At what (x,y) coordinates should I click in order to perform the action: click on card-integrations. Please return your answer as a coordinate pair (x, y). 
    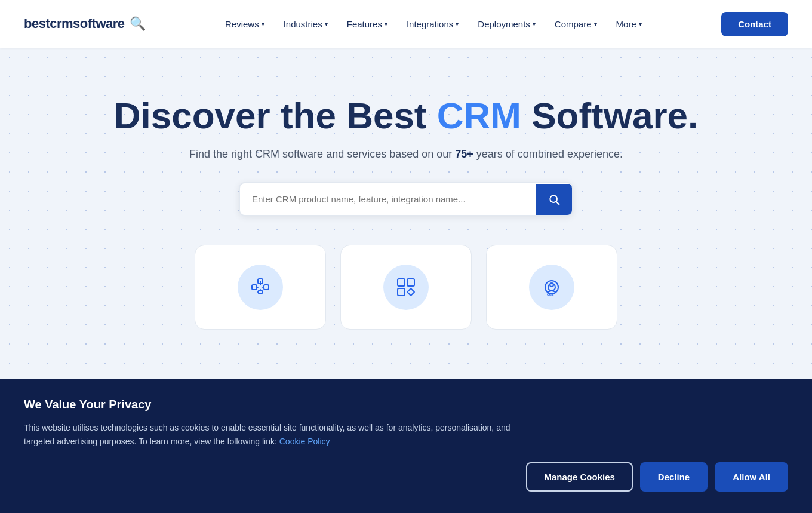
    Looking at the image, I should click on (260, 287).